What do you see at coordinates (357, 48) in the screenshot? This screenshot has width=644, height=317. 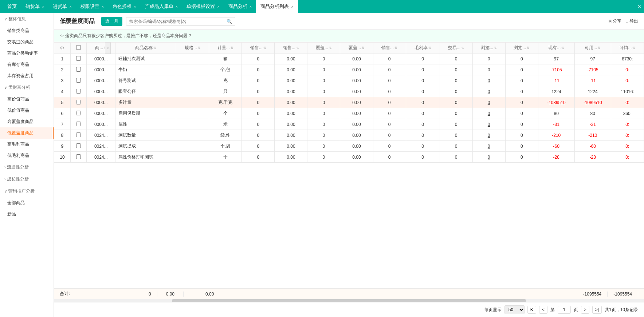 I see `col-coverage2: 覆盖...⇅` at bounding box center [357, 48].